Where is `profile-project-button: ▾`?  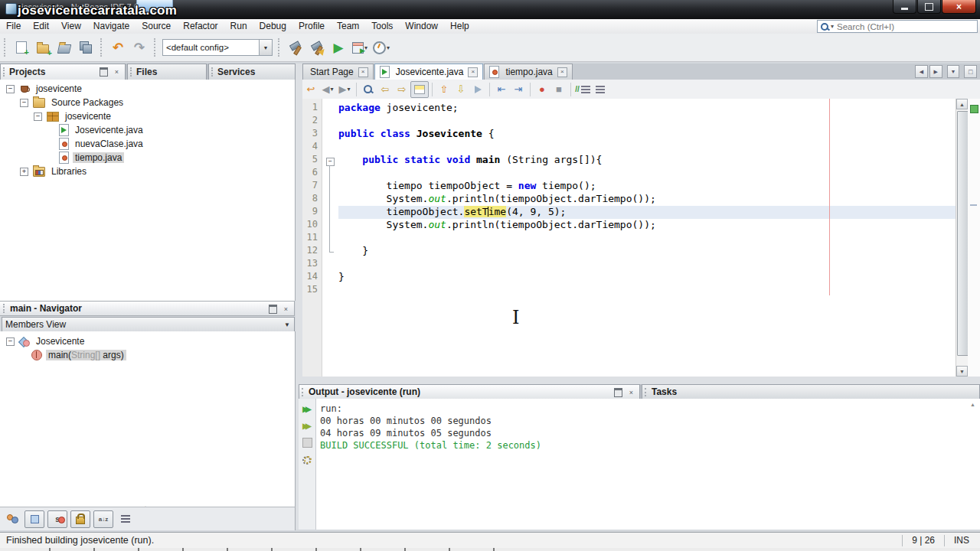
profile-project-button: ▾ is located at coordinates (381, 47).